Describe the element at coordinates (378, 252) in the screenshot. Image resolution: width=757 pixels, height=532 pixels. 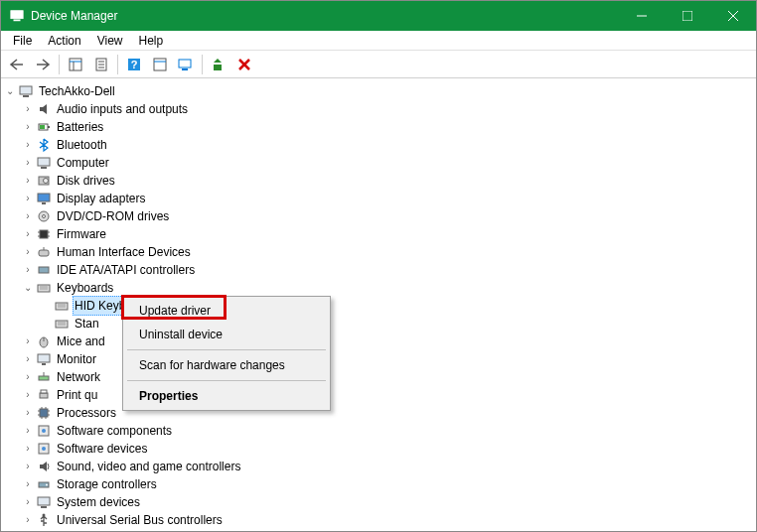
I see `tree-category: › Human Interface Devices` at that location.